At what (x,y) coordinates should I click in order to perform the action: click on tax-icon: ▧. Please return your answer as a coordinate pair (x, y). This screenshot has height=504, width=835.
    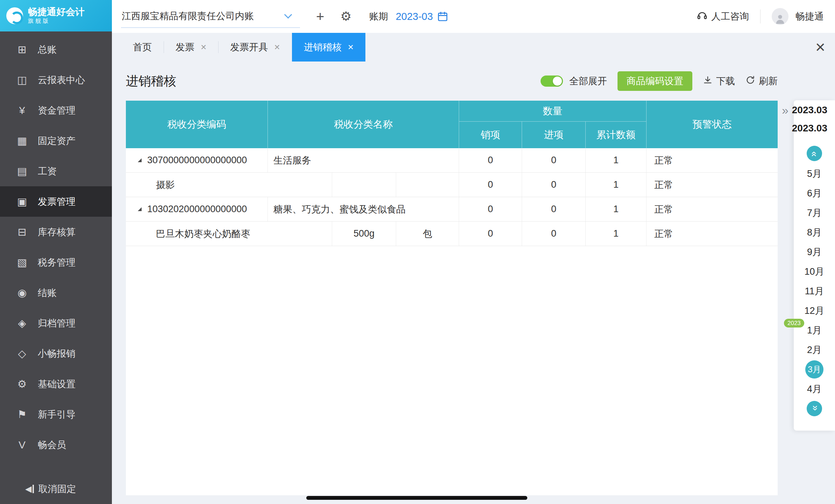
    Looking at the image, I should click on (22, 262).